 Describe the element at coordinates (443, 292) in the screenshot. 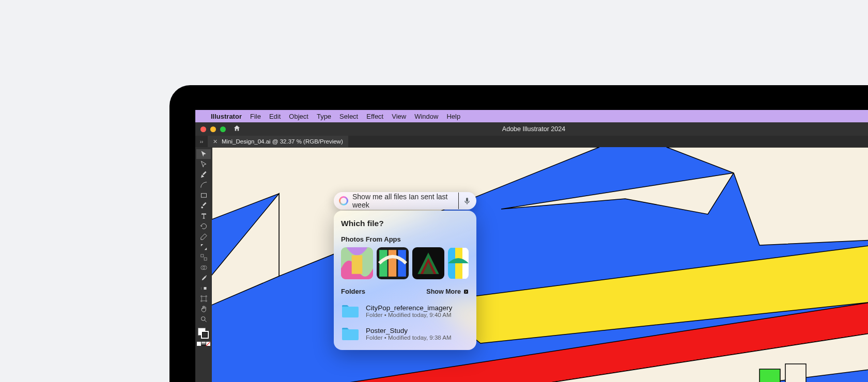

I see `show-more-label: Show More` at that location.